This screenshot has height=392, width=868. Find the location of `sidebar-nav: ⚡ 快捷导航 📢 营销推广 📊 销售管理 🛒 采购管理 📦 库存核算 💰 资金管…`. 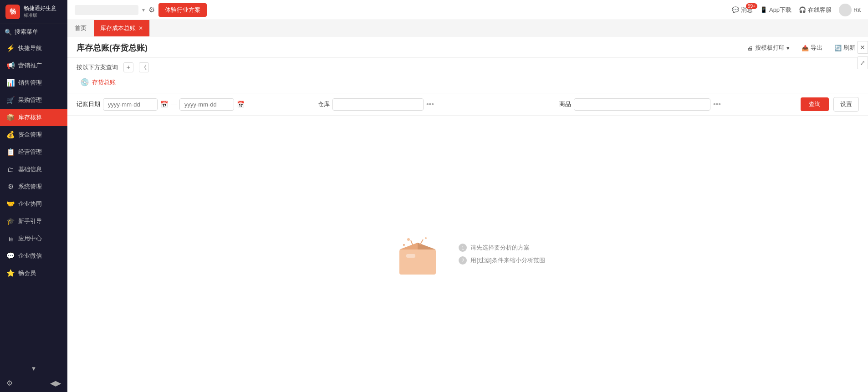

sidebar-nav: ⚡ 快捷导航 📢 营销推广 📊 销售管理 🛒 采购管理 📦 库存核算 💰 资金管… is located at coordinates (34, 201).